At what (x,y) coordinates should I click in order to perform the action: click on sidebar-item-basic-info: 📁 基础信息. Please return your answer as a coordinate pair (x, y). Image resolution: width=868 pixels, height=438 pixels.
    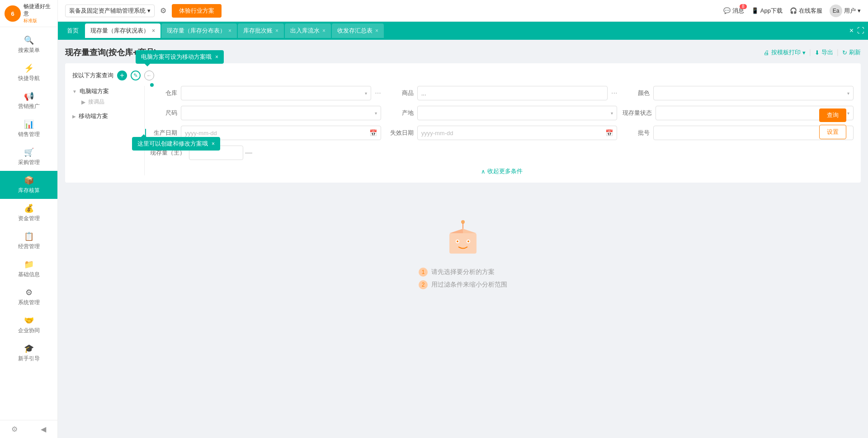
    Looking at the image, I should click on (29, 269).